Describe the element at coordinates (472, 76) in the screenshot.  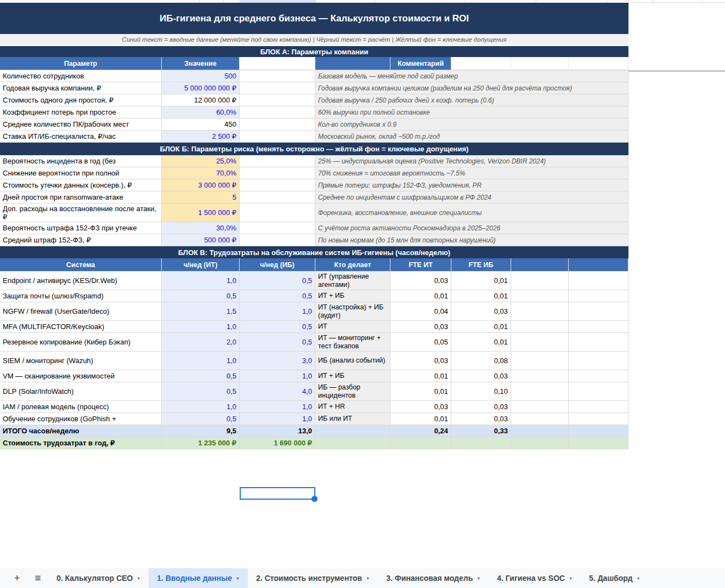
I see `comment-cell: Базовая модель — меняйте под свой размер` at that location.